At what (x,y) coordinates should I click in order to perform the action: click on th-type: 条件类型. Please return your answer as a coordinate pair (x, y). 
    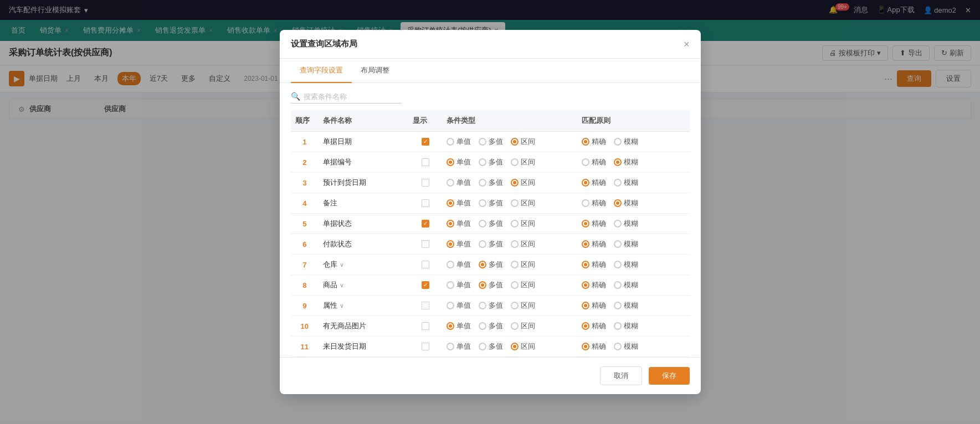
    Looking at the image, I should click on (510, 118).